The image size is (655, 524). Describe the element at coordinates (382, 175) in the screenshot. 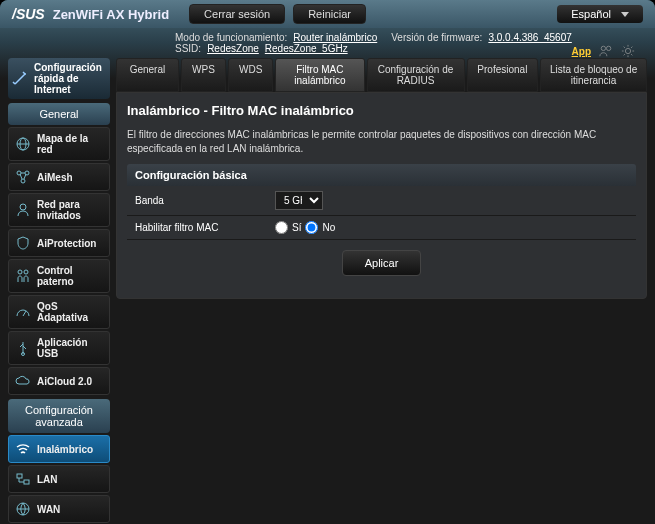

I see `panel-header: Configuración básica` at that location.